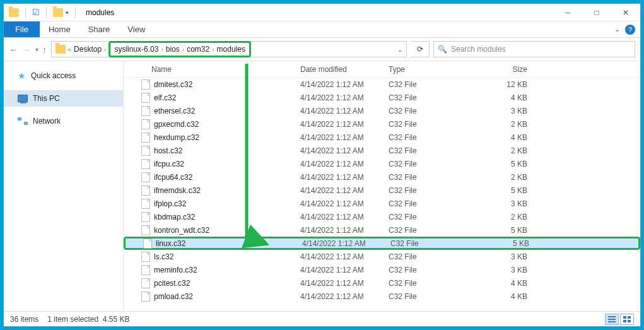 This screenshot has height=330, width=644. I want to click on file-row: pmload.c324/14/2022 1:12 AMC32 File4 KB, so click(382, 297).